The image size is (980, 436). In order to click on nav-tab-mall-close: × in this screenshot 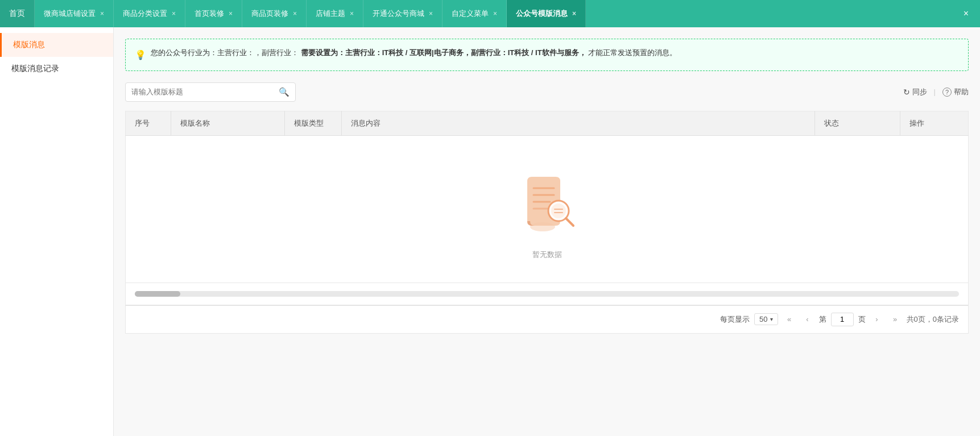, I will do `click(431, 14)`.